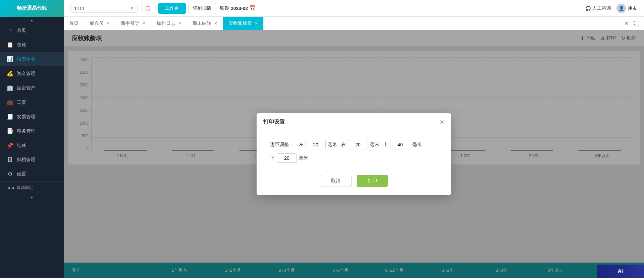 The width and height of the screenshot is (644, 278). I want to click on sidebar-item-结账: 📌结账, so click(32, 145).